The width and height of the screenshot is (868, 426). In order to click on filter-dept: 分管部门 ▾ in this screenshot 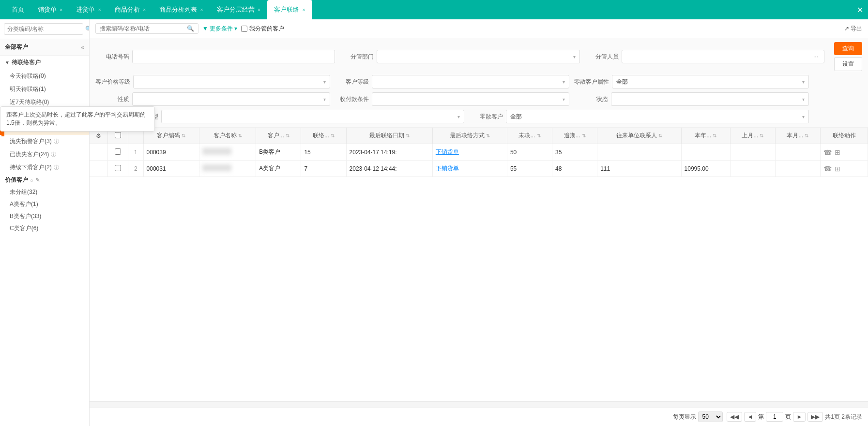, I will do `click(460, 57)`.